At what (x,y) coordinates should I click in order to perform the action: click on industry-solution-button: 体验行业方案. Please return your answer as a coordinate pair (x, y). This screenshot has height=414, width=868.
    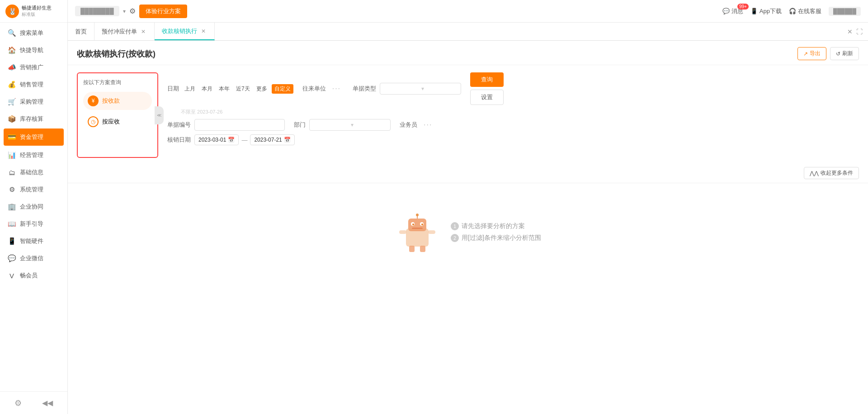
    Looking at the image, I should click on (163, 11).